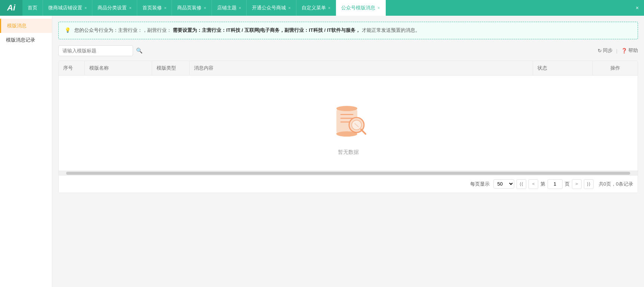 This screenshot has width=644, height=287. I want to click on nav-item-menu: 自定义菜单 ×, so click(316, 8).